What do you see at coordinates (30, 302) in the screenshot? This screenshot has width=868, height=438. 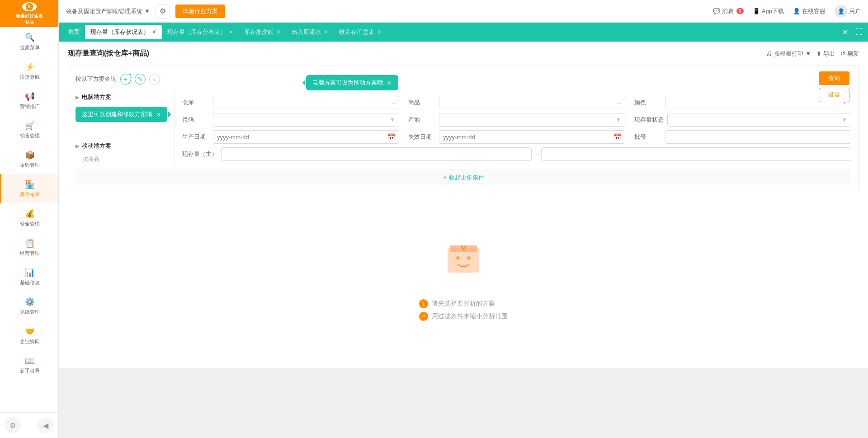 I see `system-icon: ⚙️` at bounding box center [30, 302].